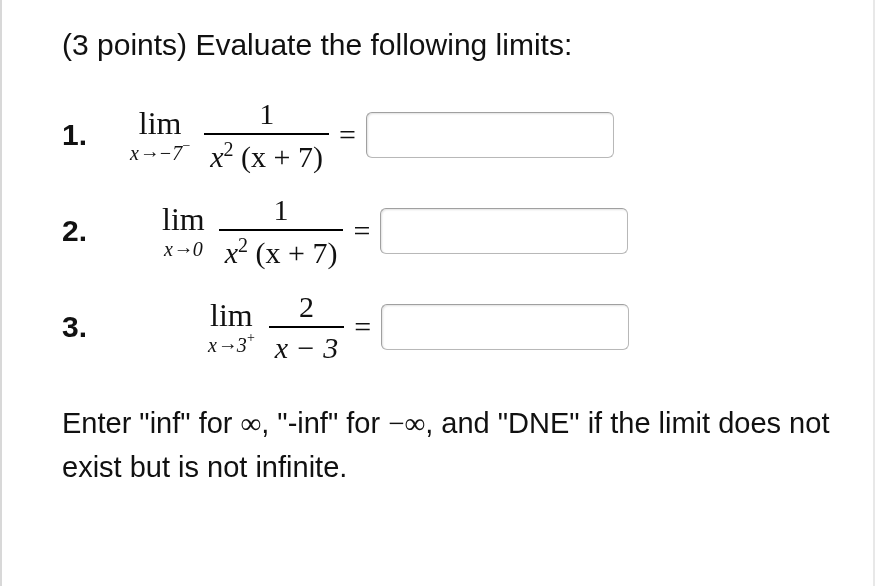  Describe the element at coordinates (232, 327) in the screenshot. I see `lim-icon: lim x→3+` at that location.